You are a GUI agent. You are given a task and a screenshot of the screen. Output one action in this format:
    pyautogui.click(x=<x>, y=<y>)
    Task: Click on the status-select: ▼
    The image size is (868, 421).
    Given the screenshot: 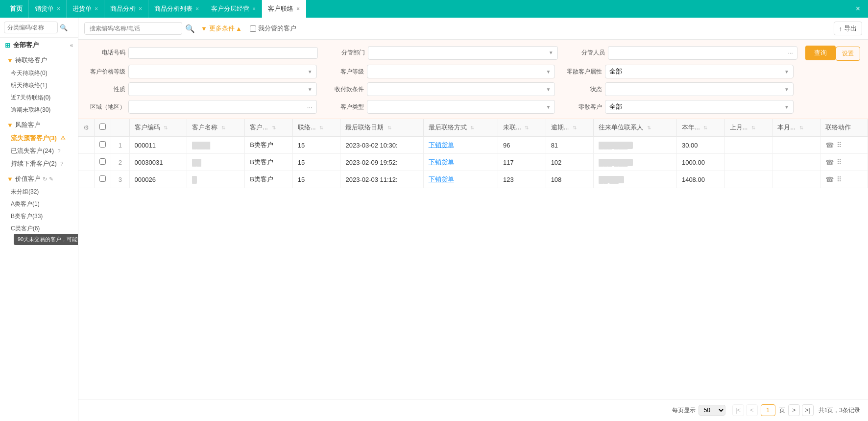 What is the action you would take?
    pyautogui.click(x=699, y=89)
    